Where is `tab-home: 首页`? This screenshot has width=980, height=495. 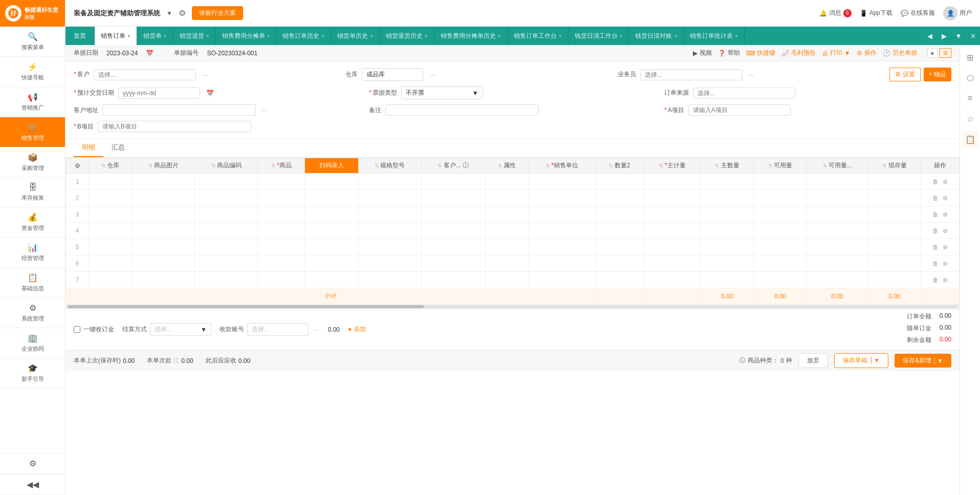 tab-home: 首页 is located at coordinates (80, 36).